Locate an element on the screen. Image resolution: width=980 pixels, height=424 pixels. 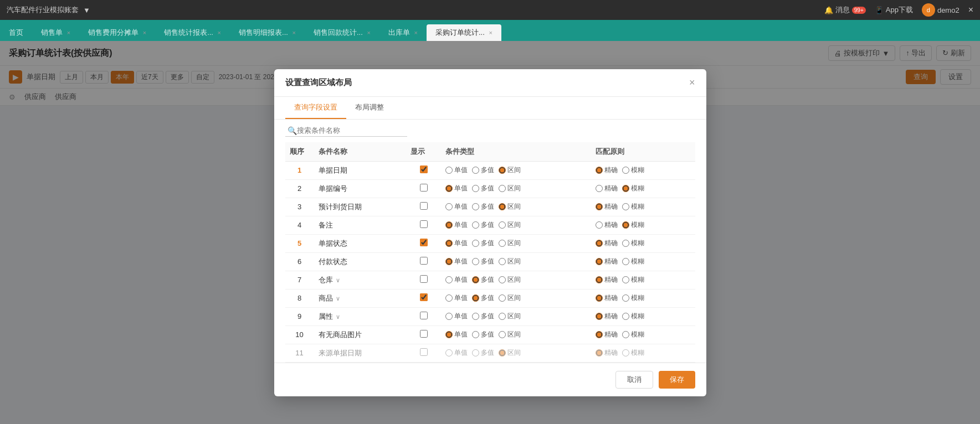
tab-sales-receipt: 销售回款统计... × is located at coordinates (342, 33).